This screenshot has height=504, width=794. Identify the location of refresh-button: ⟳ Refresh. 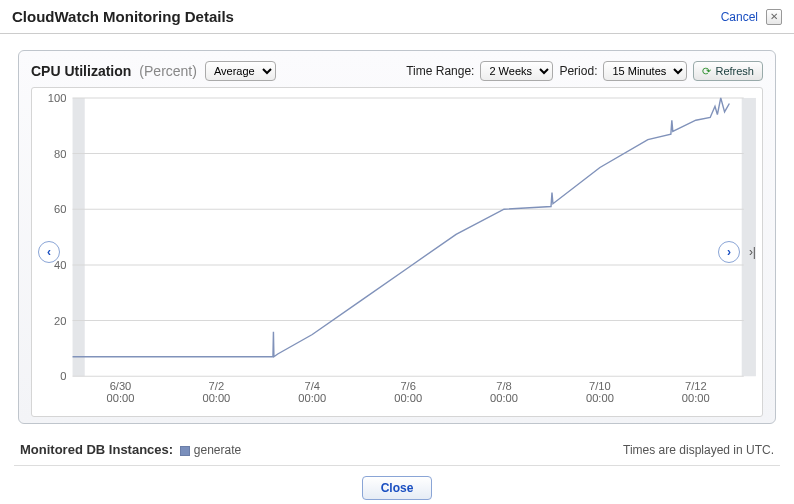
(728, 71).